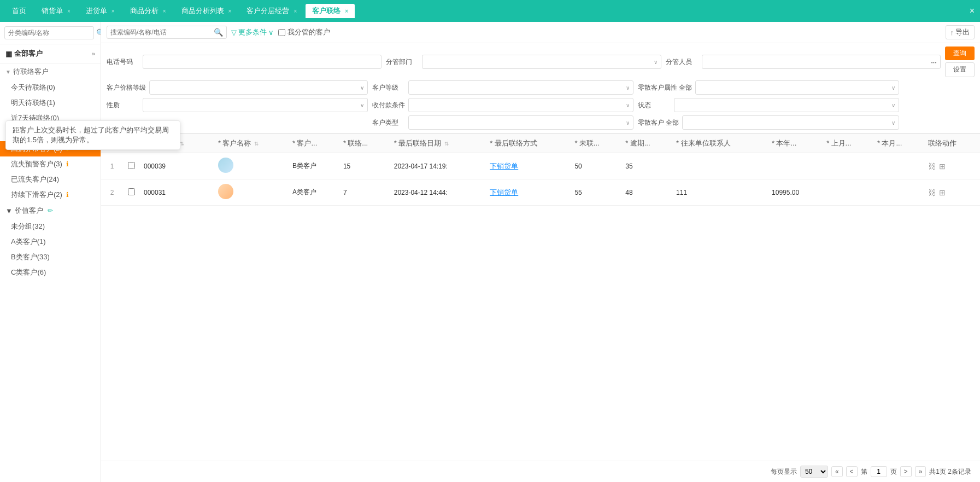  I want to click on person-select: ···, so click(821, 62).